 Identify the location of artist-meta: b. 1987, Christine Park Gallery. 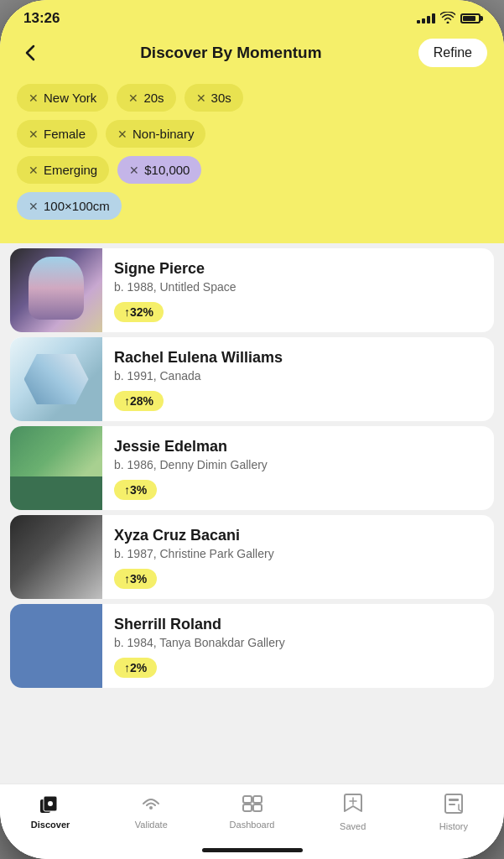
(299, 554).